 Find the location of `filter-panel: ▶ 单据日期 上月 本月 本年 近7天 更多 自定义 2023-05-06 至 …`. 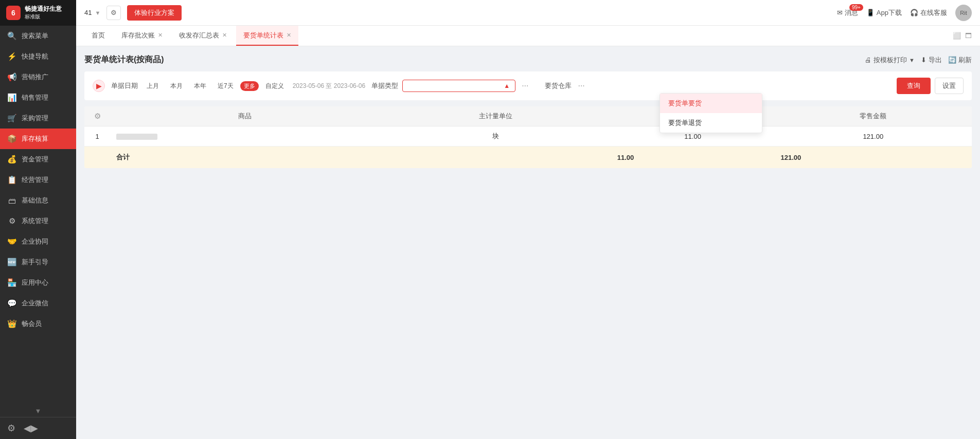

filter-panel: ▶ 单据日期 上月 本月 本年 近7天 更多 自定义 2023-05-06 至 … is located at coordinates (528, 86).